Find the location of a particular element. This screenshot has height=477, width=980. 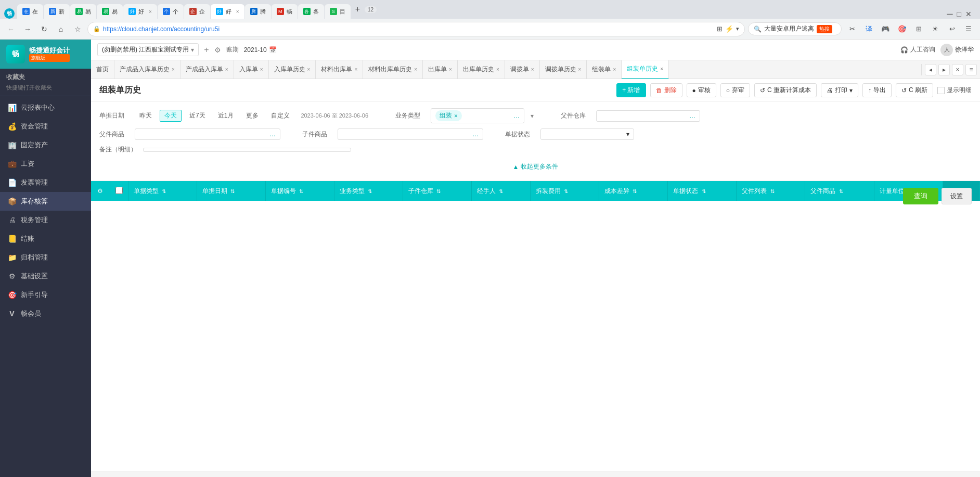

forward-button: → is located at coordinates (28, 29).